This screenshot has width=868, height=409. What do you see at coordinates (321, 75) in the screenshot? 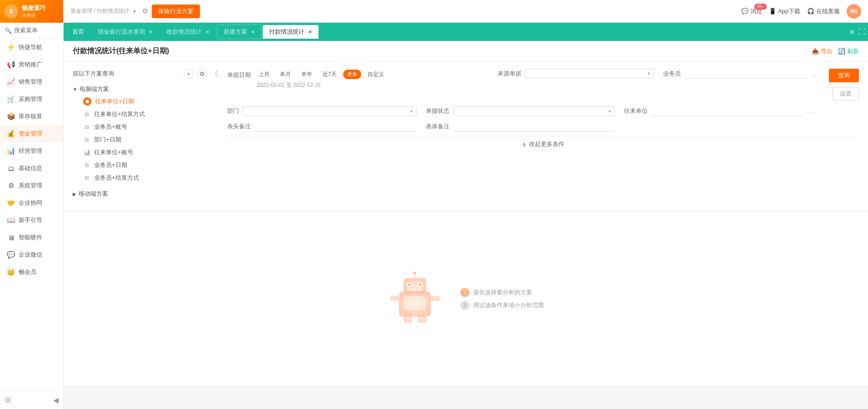
I see `date-btn-group: 上月 本月 本年 近7天 更多 自定义` at bounding box center [321, 75].